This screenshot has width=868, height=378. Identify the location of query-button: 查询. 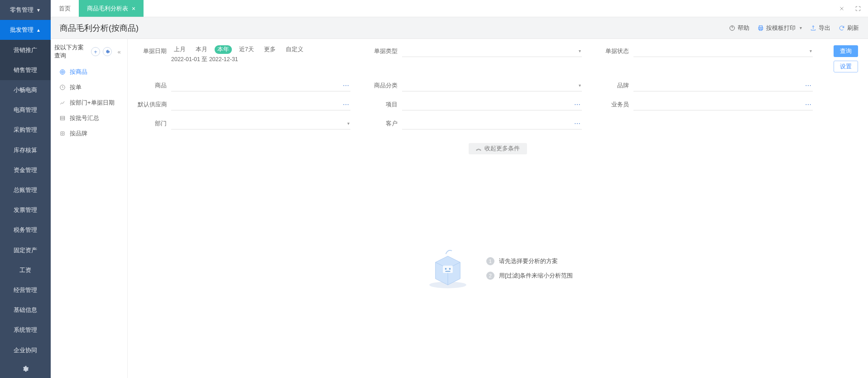
(846, 51).